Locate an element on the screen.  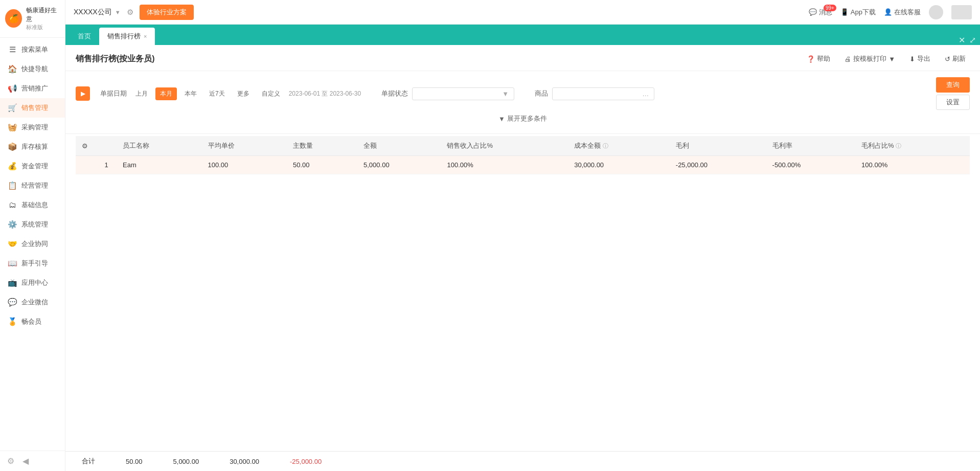
row-rank: 1 is located at coordinates (106, 165).